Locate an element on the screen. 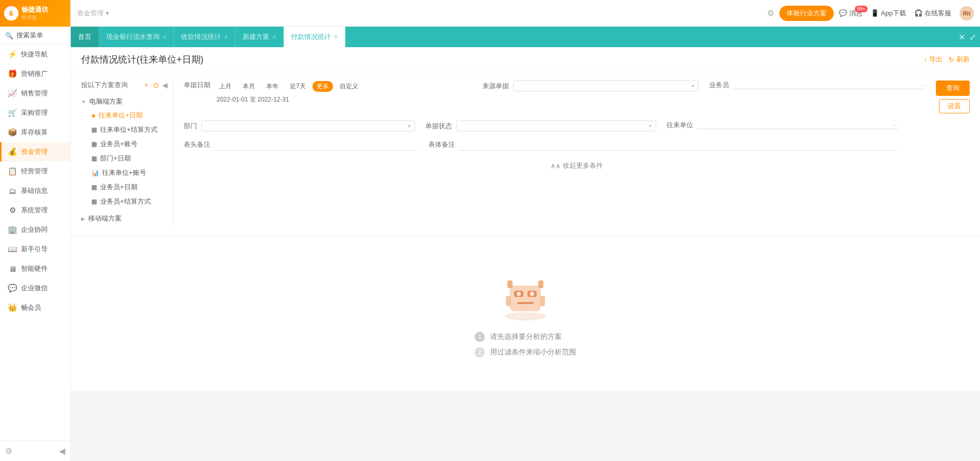 The width and height of the screenshot is (980, 461). tab-bank-flow-close: × is located at coordinates (164, 37).